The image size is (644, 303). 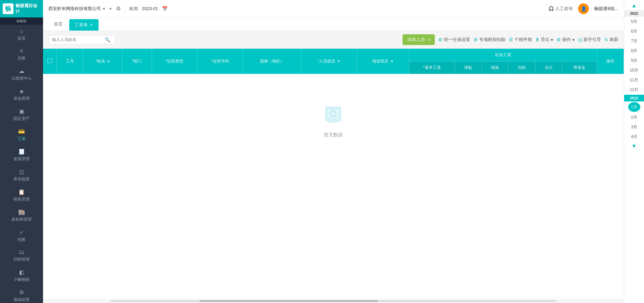 I want to click on sidebar-item-multi-org: 🏬 多机构管理, so click(x=22, y=216).